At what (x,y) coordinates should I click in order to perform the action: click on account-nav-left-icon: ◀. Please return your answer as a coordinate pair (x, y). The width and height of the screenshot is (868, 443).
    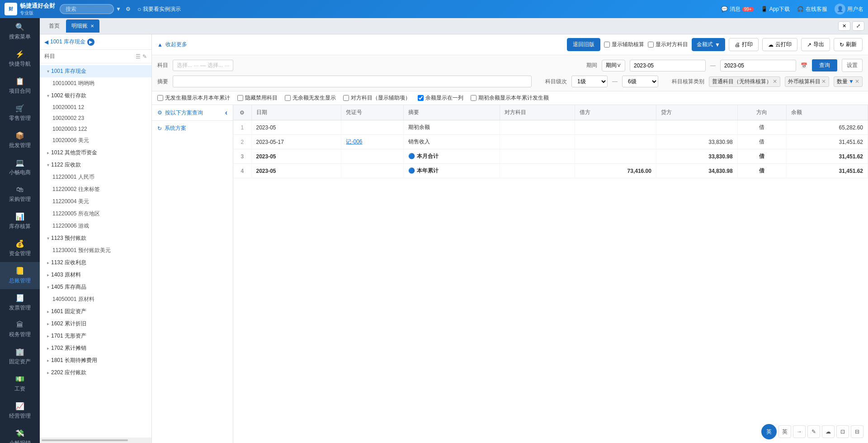
    Looking at the image, I should click on (46, 42).